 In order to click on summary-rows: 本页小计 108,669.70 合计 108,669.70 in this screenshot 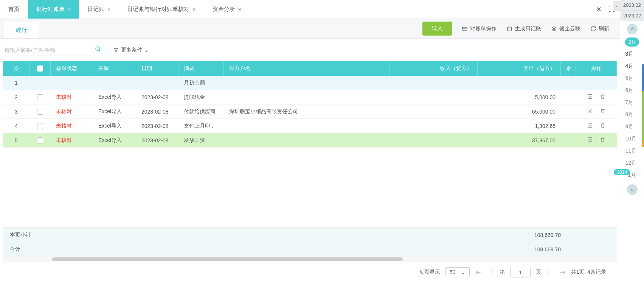, I will do `click(310, 242)`.